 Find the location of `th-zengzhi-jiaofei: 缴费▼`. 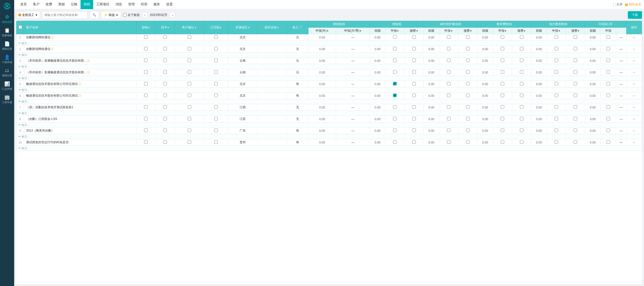

th-zengzhi-jiaofei: 缴费▼ is located at coordinates (414, 31).